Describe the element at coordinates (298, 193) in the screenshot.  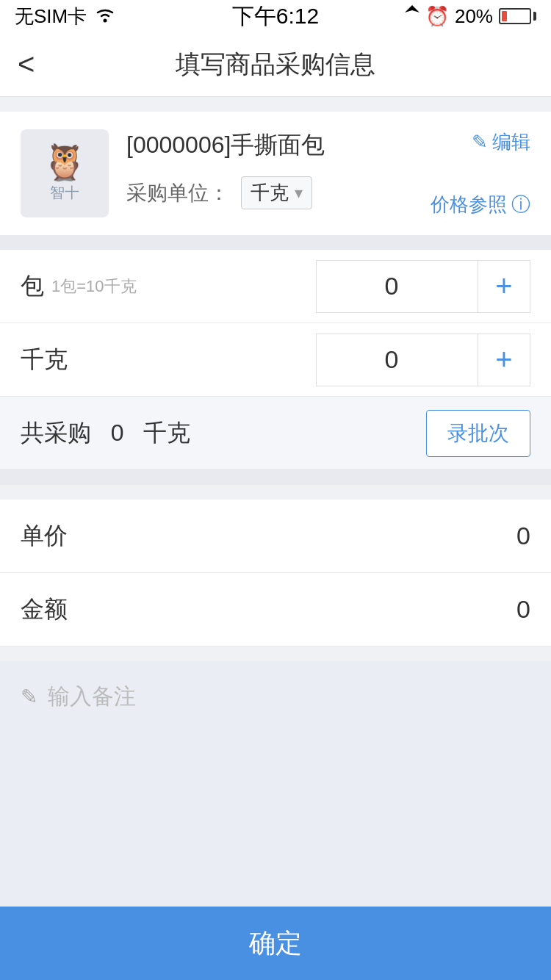
I see `chevron-down-icon: ▾` at that location.